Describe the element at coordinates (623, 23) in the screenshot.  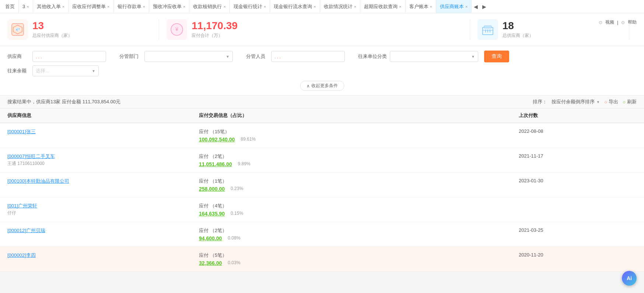
I see `circle-icon2: ⊙` at that location.